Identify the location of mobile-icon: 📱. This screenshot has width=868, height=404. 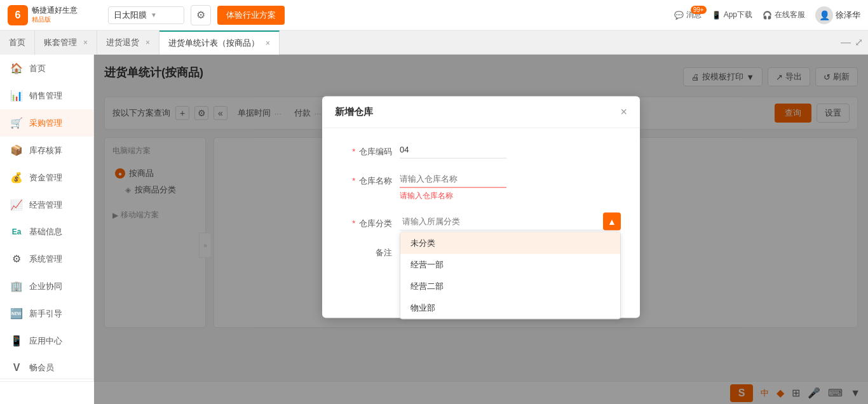
(717, 15).